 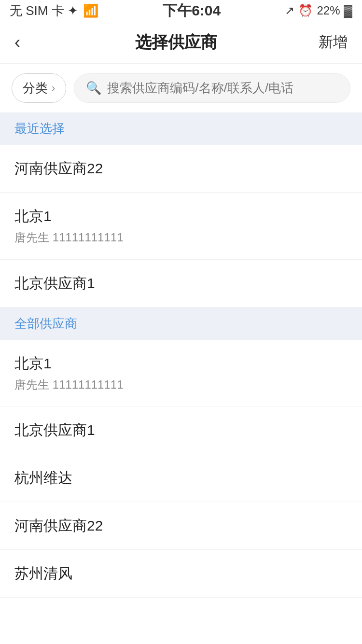 What do you see at coordinates (39, 88) in the screenshot?
I see `category-button: 分类 ›` at bounding box center [39, 88].